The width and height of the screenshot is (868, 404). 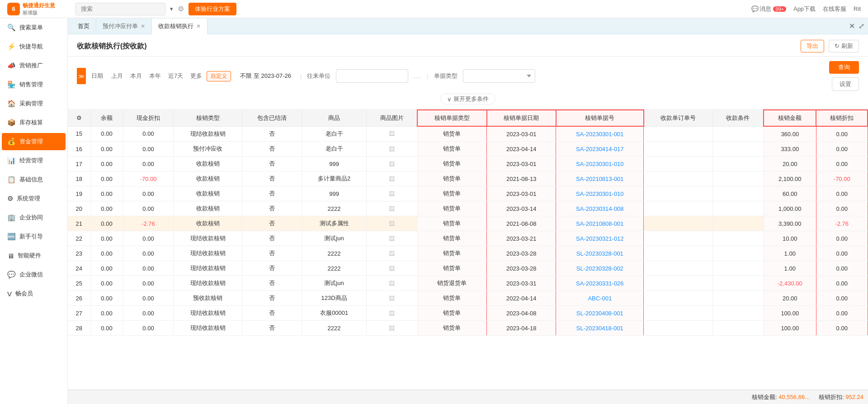 What do you see at coordinates (467, 283) in the screenshot?
I see `table-row: 250.000.00现结收款核销否测试jun🖼销货退货单2023-03-31SA…` at bounding box center [467, 283].